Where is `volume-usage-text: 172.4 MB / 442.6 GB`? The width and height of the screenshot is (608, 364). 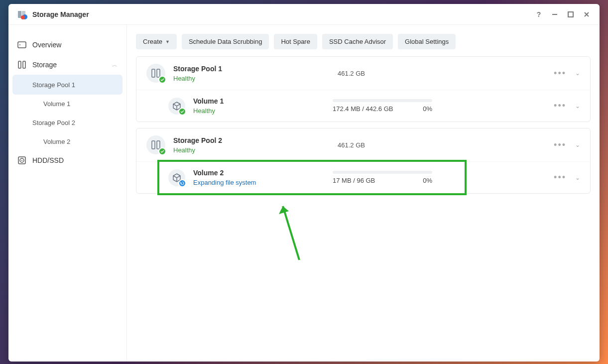 volume-usage-text: 172.4 MB / 442.6 GB is located at coordinates (363, 109).